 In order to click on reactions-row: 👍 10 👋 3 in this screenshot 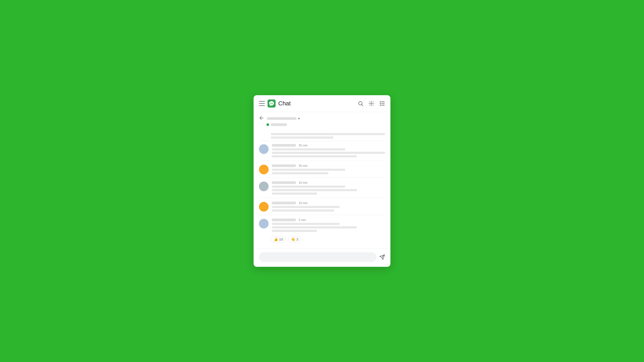, I will do `click(322, 239)`.